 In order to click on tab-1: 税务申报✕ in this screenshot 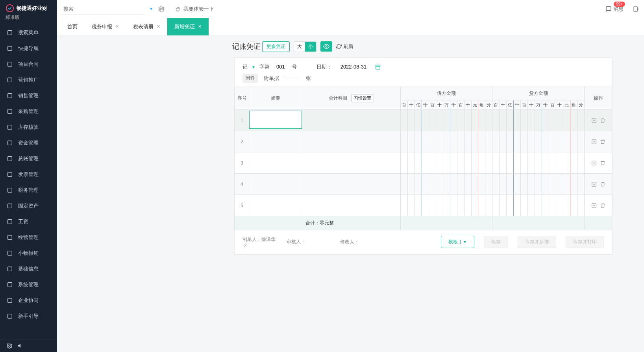, I will do `click(105, 27)`.